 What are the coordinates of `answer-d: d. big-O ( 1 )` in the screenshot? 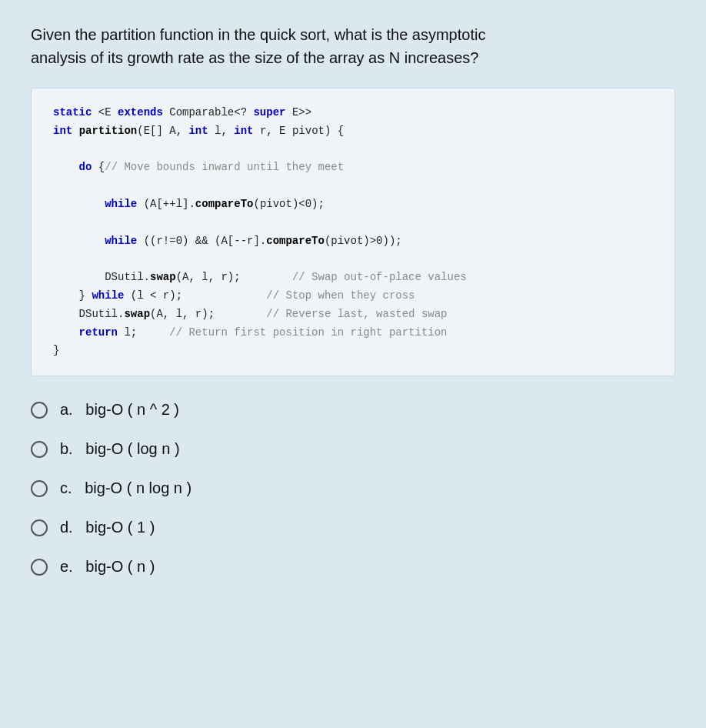 It's located at (353, 528).